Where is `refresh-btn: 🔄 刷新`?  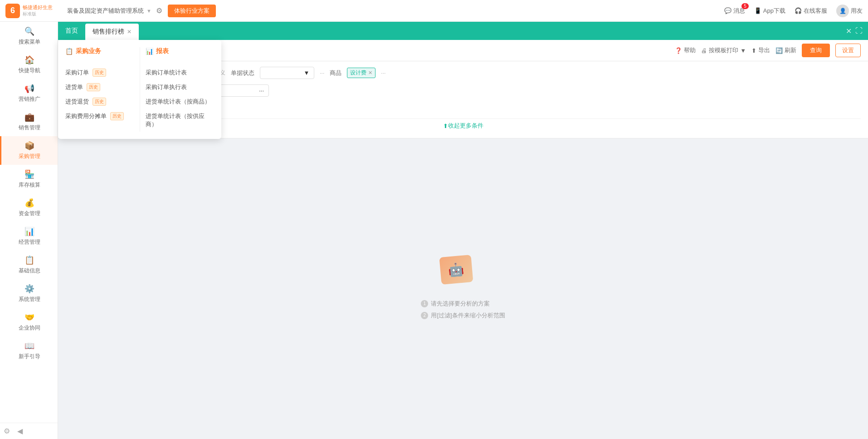
refresh-btn: 🔄 刷新 is located at coordinates (786, 50).